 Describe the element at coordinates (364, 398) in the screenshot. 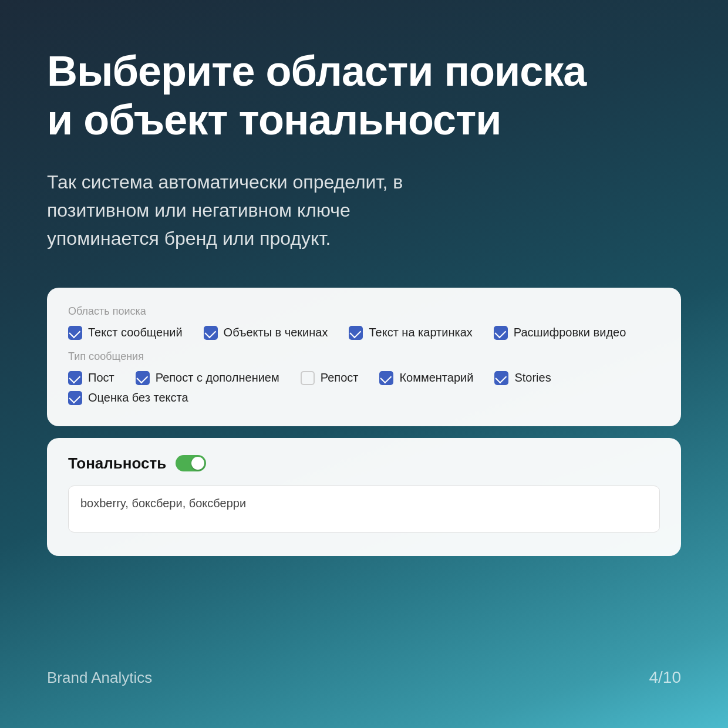

I see `section2-extra-row: Оценка без текста` at that location.